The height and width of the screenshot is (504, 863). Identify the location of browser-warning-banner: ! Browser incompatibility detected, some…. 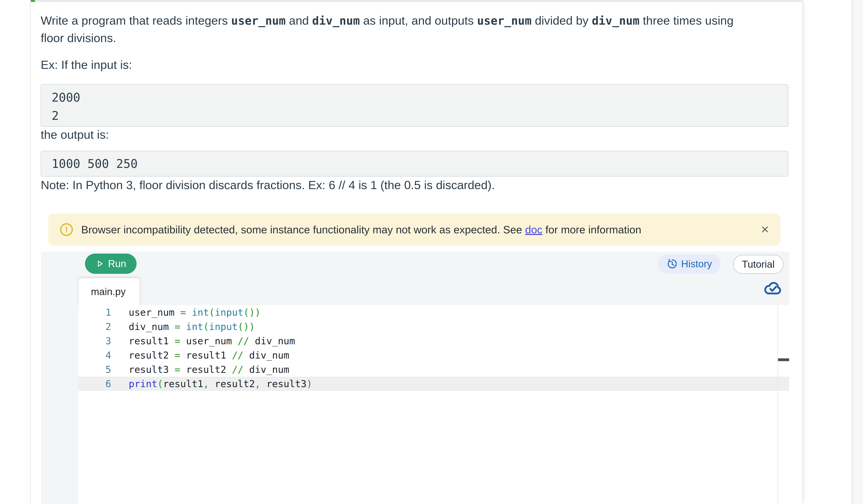
(414, 229).